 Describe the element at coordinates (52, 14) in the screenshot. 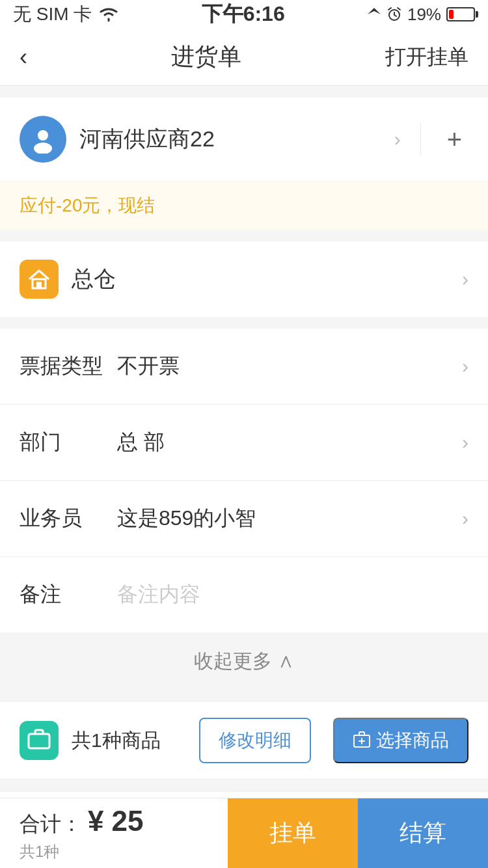

I see `carrier-text: 无 SIM 卡` at that location.